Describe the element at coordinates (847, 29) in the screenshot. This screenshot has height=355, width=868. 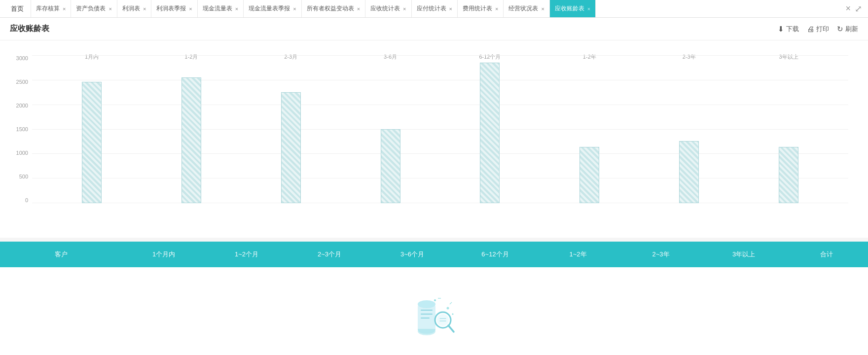
I see `refresh-button: ↻ 刷新` at that location.